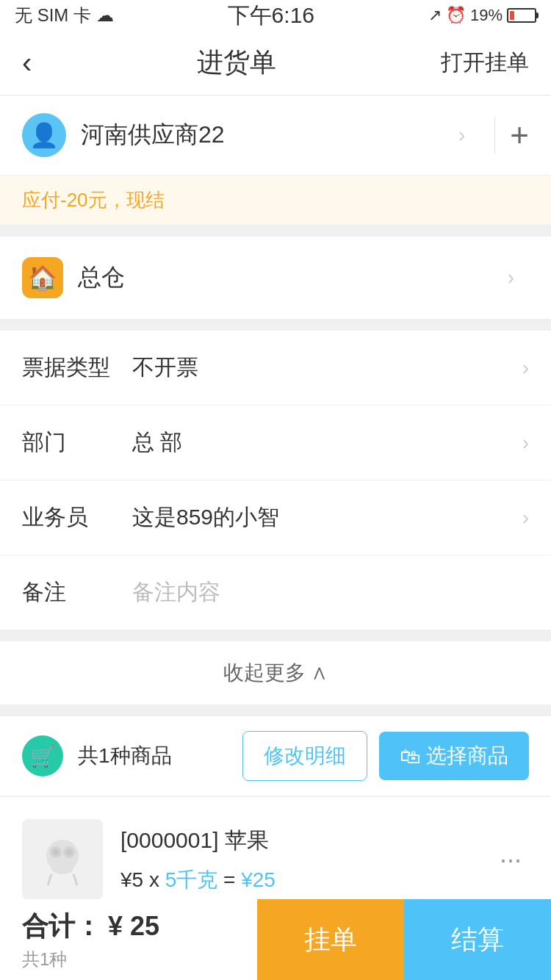 The height and width of the screenshot is (980, 551). I want to click on product-more-button: ···, so click(511, 860).